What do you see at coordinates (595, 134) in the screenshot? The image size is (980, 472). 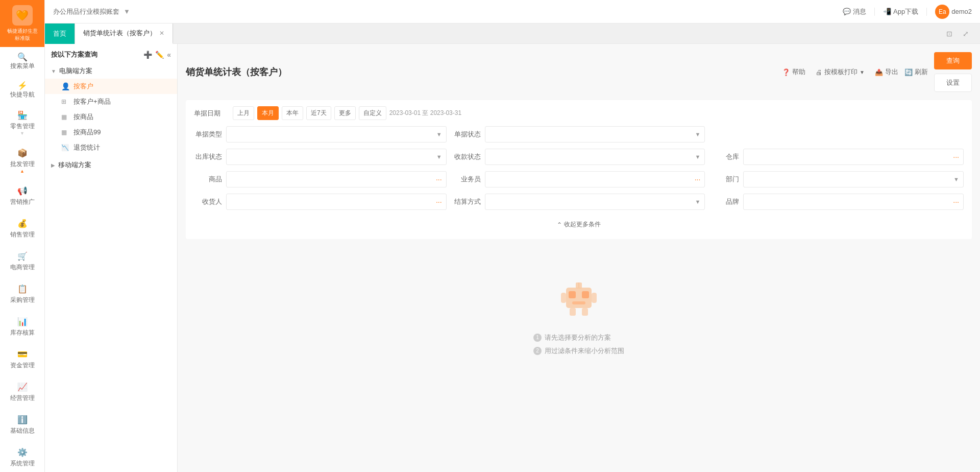 I see `order-status-select: ▼` at bounding box center [595, 134].